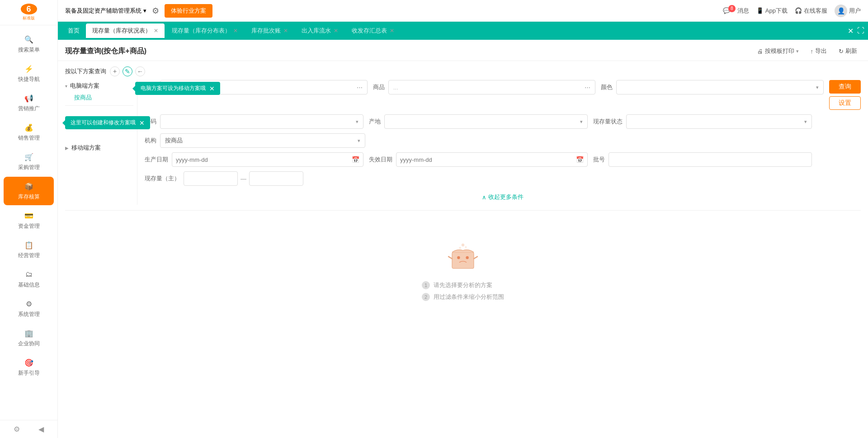  What do you see at coordinates (29, 162) in the screenshot?
I see `sidebar-item-purchase: 🛒采购管理` at bounding box center [29, 162].